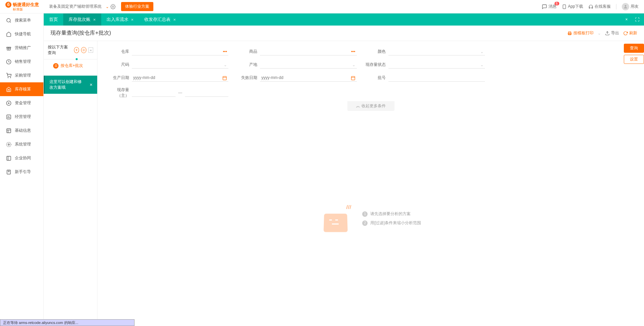  I want to click on message-icon, so click(544, 7).